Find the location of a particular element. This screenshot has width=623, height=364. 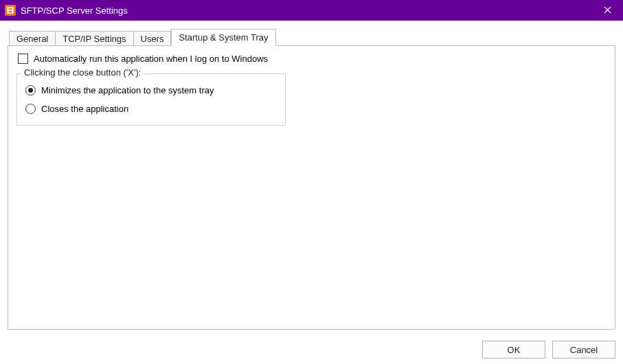

radio-minimize-label: Minimizes the application to the system … is located at coordinates (128, 91).